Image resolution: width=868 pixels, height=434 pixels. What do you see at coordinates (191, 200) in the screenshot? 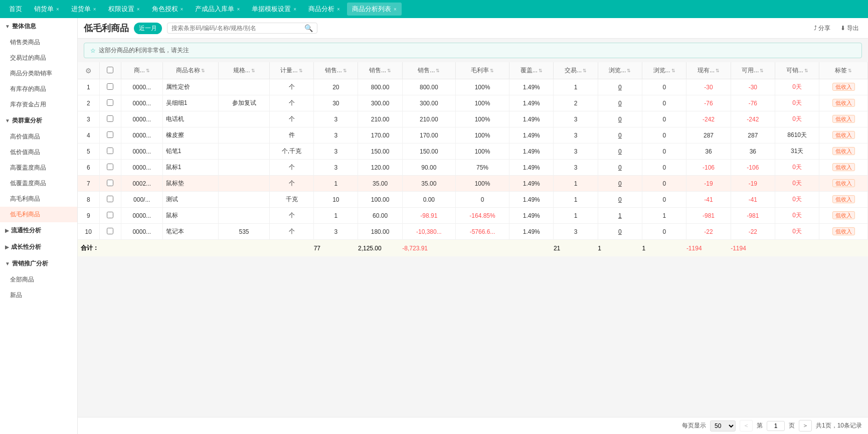
I see `row-name: 测试` at bounding box center [191, 200].